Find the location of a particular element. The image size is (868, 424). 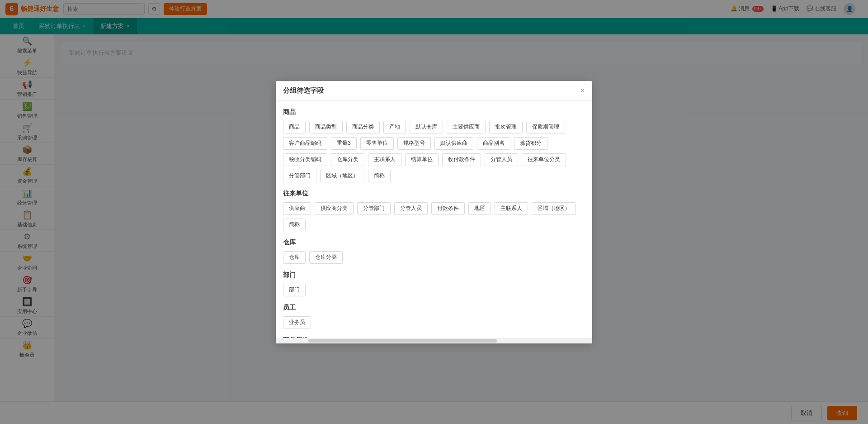

field-tag: 商品别名 is located at coordinates (494, 143).